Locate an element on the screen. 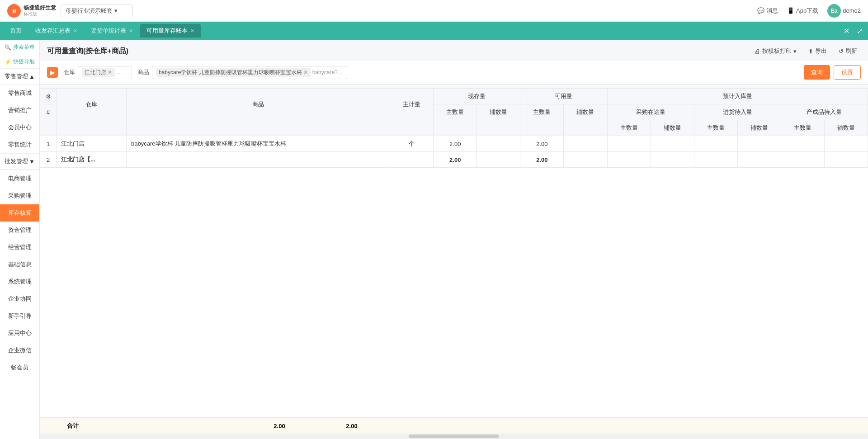 This screenshot has width=868, height=439. nav-icon: ⚡ is located at coordinates (8, 62).